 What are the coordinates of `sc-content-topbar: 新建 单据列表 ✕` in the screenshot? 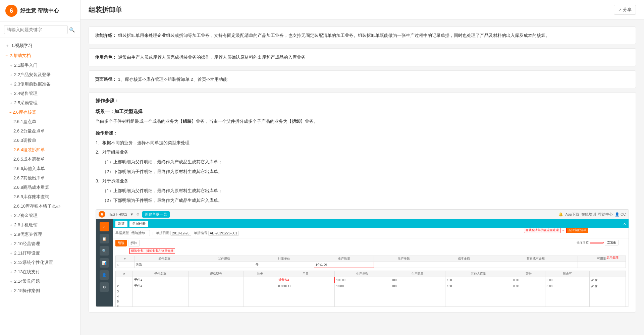 It's located at (371, 224).